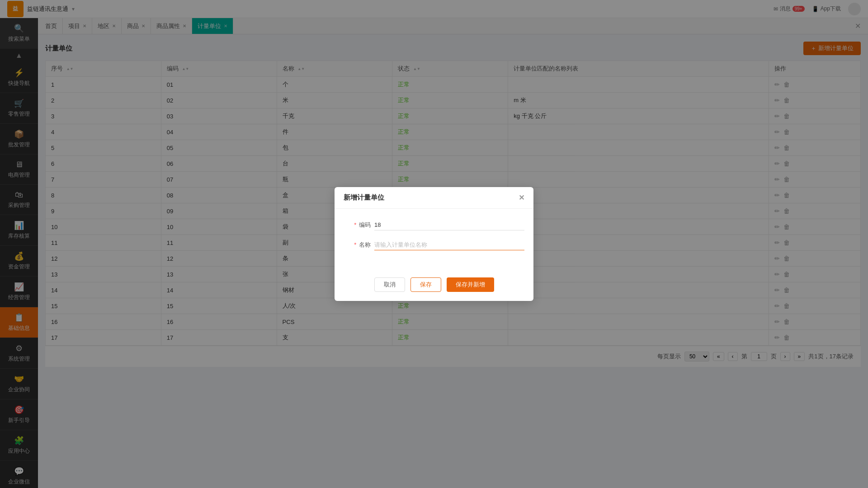  I want to click on name-label: * 名称, so click(357, 245).